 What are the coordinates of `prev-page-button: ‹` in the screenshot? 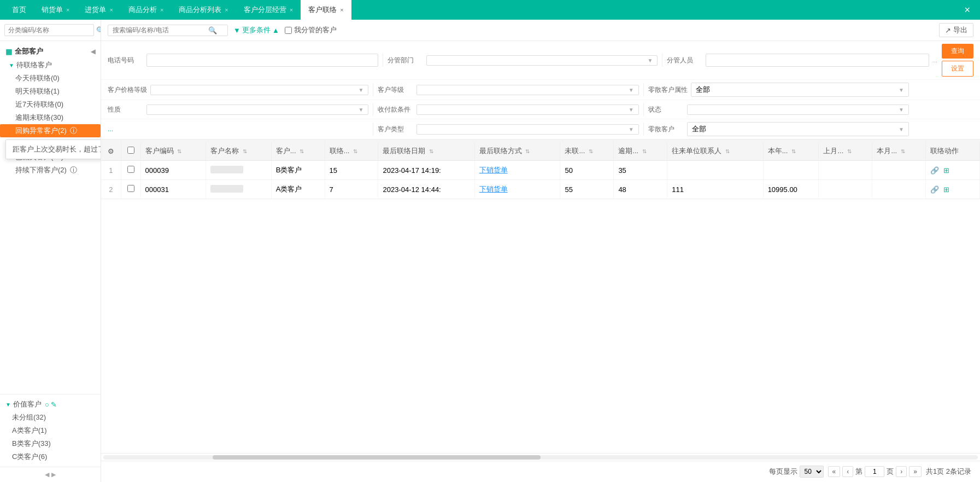 It's located at (848, 472).